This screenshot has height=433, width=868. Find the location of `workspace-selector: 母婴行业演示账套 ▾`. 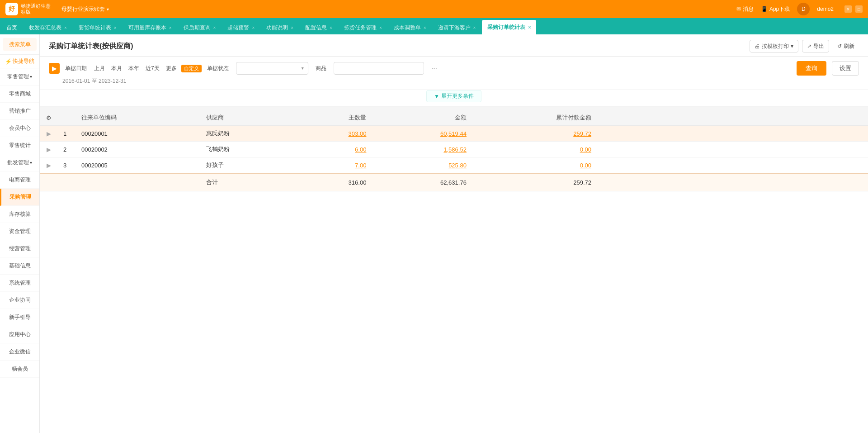

workspace-selector: 母婴行业演示账套 ▾ is located at coordinates (85, 9).